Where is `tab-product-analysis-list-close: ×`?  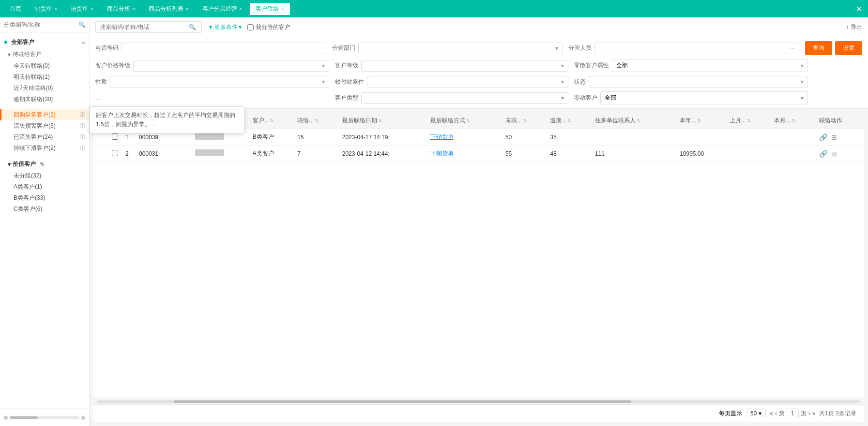 tab-product-analysis-list-close: × is located at coordinates (187, 9).